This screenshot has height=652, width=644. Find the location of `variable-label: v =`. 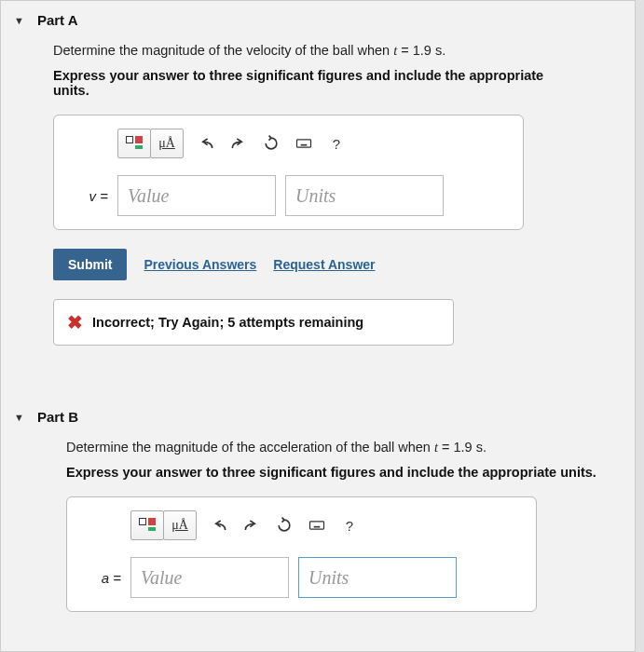

variable-label: v = is located at coordinates (88, 196).